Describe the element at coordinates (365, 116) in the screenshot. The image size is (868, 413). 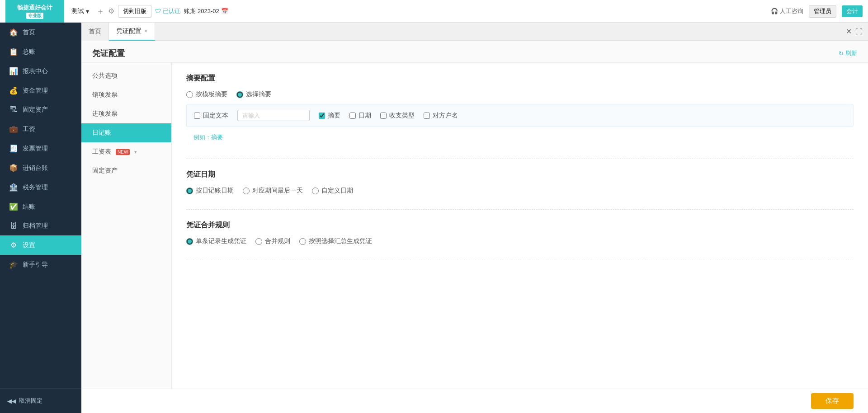
I see `check-date-label: 日期` at that location.